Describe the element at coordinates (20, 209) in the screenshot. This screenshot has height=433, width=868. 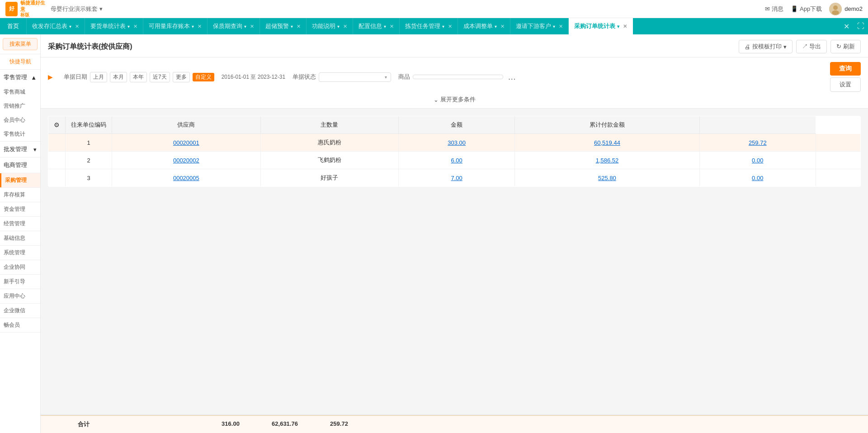
I see `sidebar-item-finance: 资金管理` at that location.